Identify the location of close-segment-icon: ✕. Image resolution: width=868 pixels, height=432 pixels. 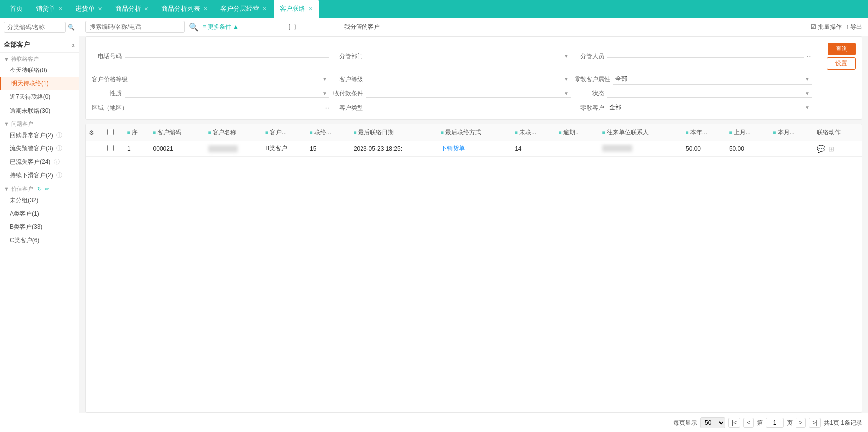
(264, 9).